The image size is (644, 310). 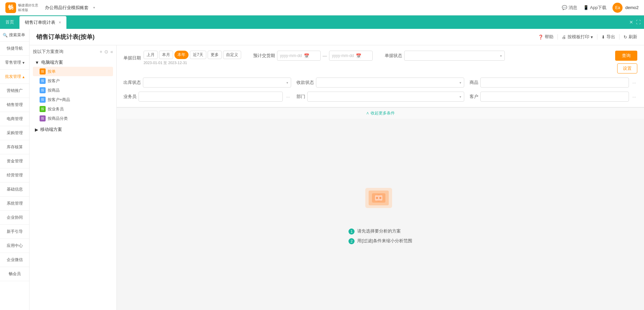 What do you see at coordinates (631, 22) in the screenshot?
I see `close-tab-action: ✕` at bounding box center [631, 22].